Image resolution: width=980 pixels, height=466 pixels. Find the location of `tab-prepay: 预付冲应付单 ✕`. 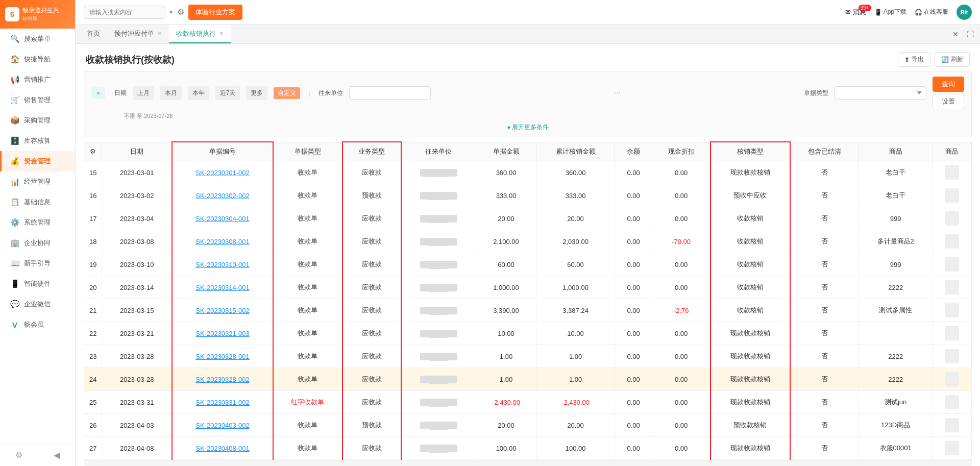

tab-prepay: 预付冲应付单 ✕ is located at coordinates (138, 34).